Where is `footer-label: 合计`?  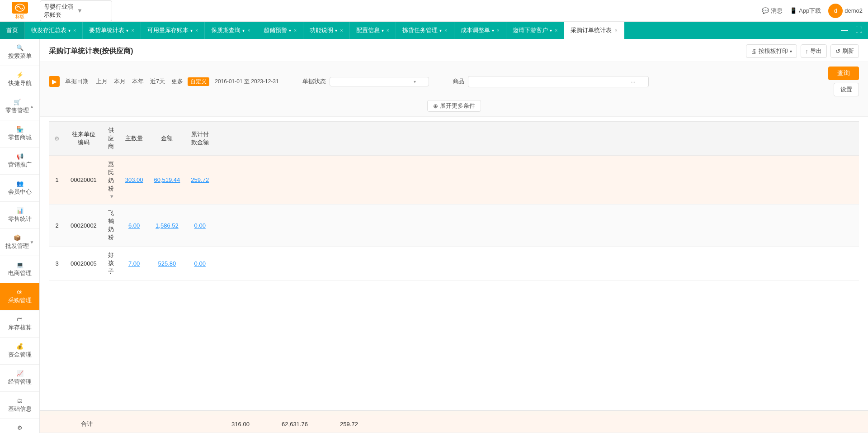
footer-label: 合计 is located at coordinates (87, 424).